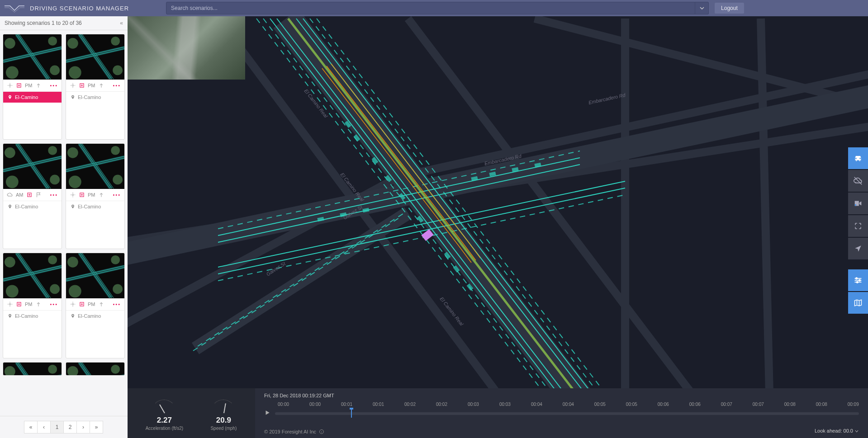 This screenshot has height=438, width=868. Describe the element at coordinates (837, 431) in the screenshot. I see `lookahead-display: Look ahead: 00.0` at that location.